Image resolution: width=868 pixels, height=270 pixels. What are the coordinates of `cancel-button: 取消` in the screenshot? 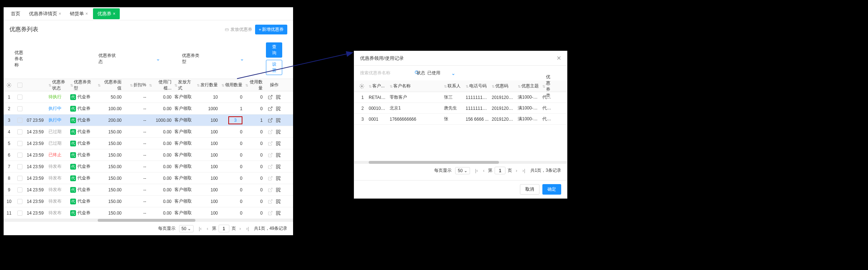 It's located at (530, 189).